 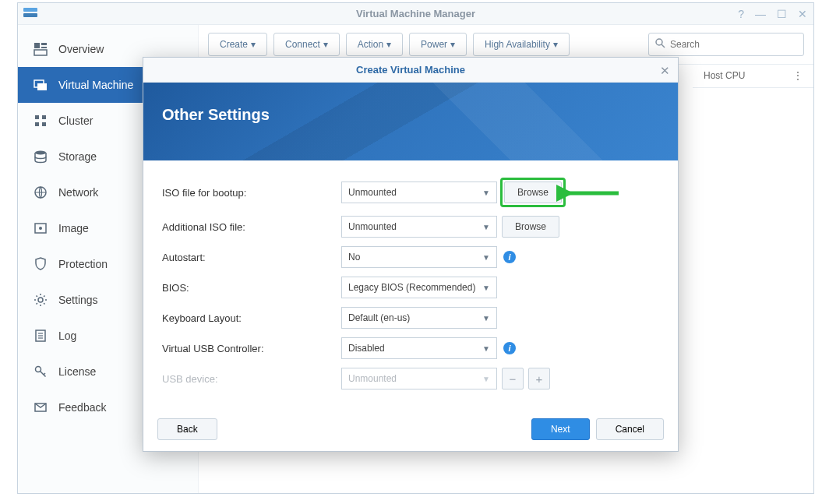 What do you see at coordinates (77, 372) in the screenshot?
I see `sidebar-item-label: License` at bounding box center [77, 372].